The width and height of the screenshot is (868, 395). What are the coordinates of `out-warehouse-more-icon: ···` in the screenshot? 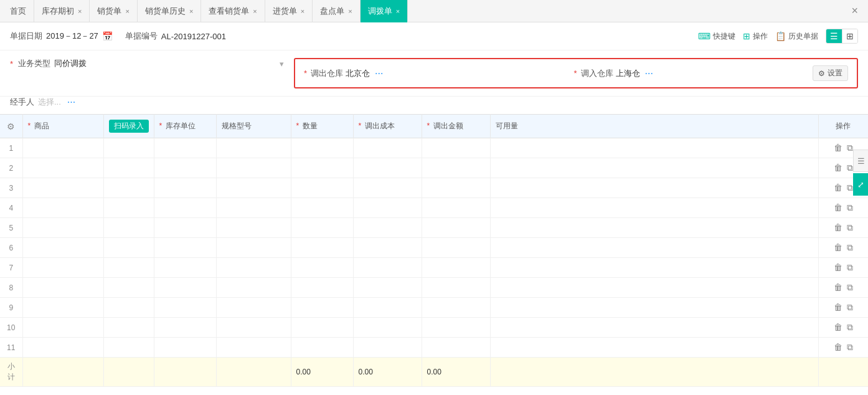 It's located at (379, 74).